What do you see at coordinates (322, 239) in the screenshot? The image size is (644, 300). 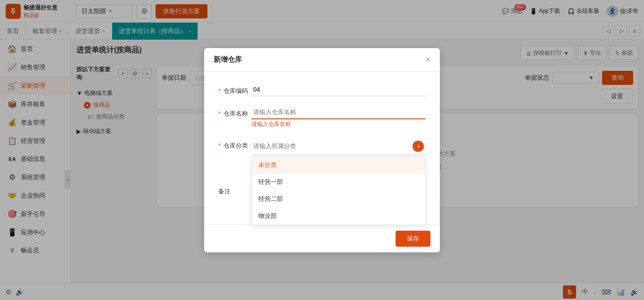 I see `modal-footer: 保存` at bounding box center [322, 239].